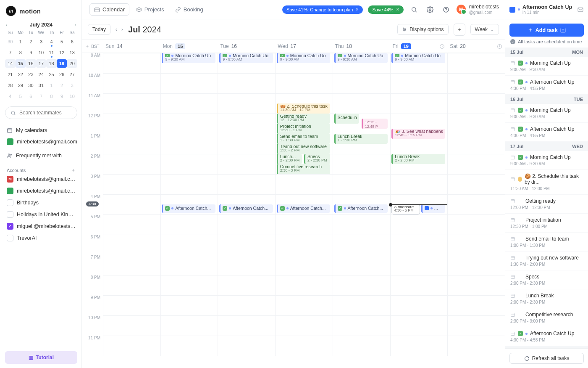 The image size is (588, 368). I want to click on mini-cal-day: 26, so click(62, 74).